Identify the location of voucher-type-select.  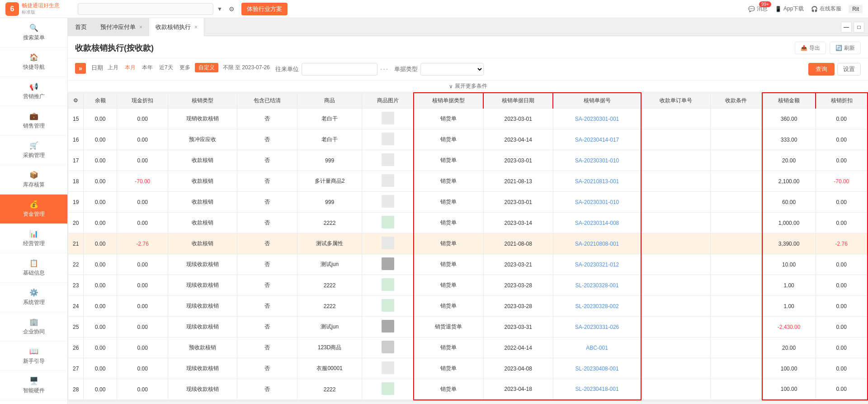
(452, 69).